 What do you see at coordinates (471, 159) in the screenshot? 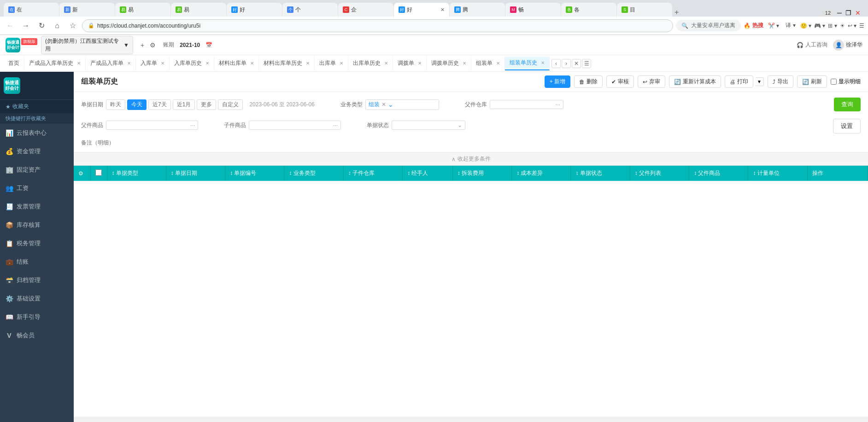
I see `collapse-bar: ∧ 收起更多条件` at bounding box center [471, 159].